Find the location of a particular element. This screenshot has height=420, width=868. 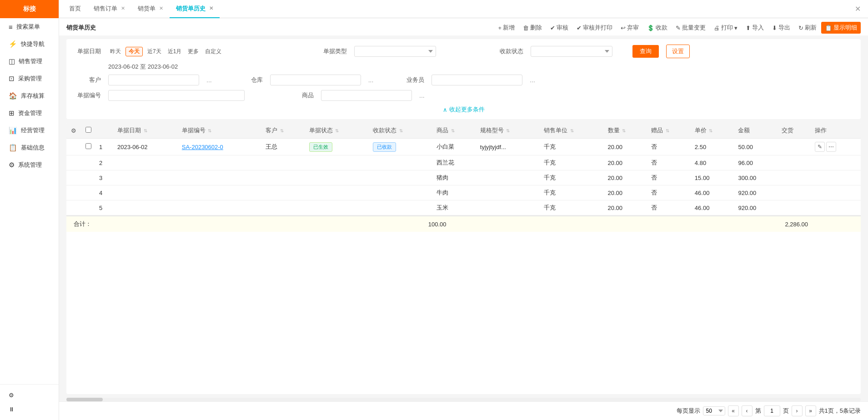

date-btn-more: 更多 is located at coordinates (193, 52).